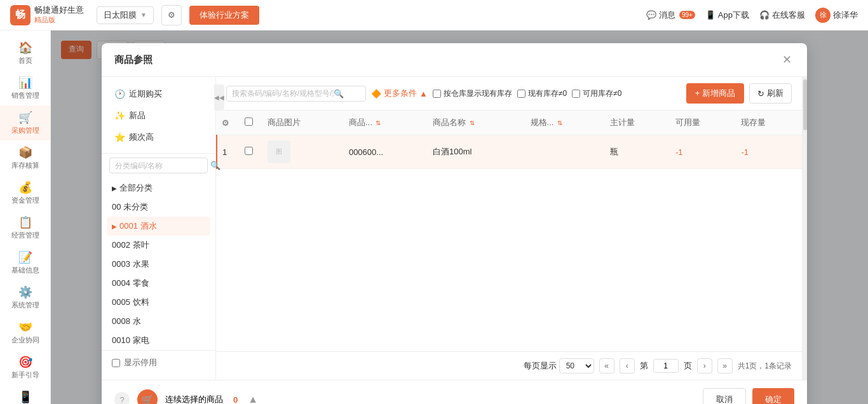 The image size is (868, 404). Describe the element at coordinates (133, 60) in the screenshot. I see `modal-title: 商品参照` at that location.